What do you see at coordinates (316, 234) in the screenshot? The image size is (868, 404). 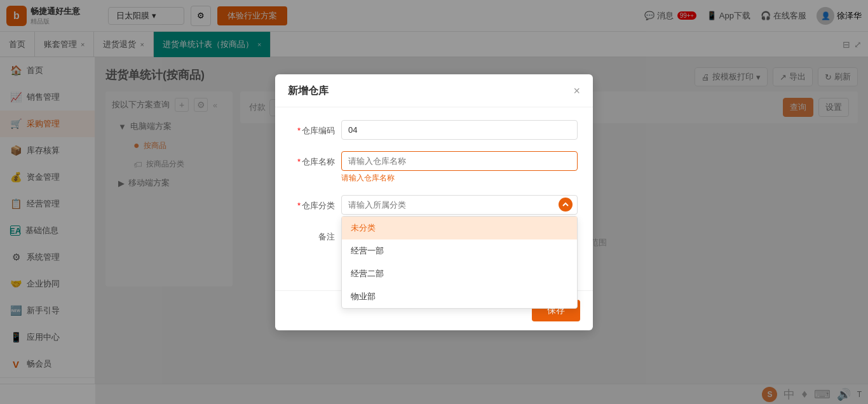 I see `note-label: 备注` at bounding box center [316, 234].